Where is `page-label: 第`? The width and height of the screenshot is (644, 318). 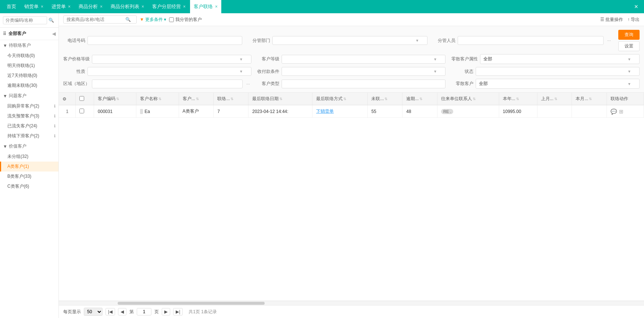
page-label: 第 is located at coordinates (132, 312).